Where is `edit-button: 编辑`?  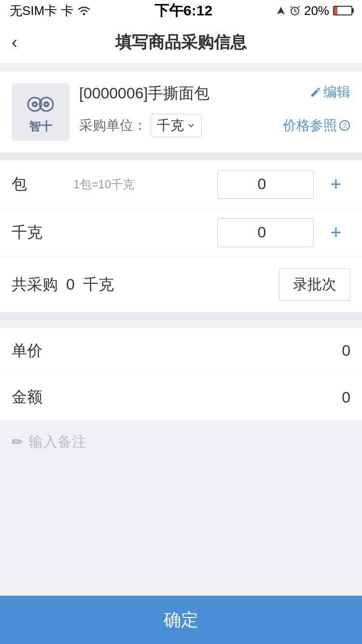 edit-button: 编辑 is located at coordinates (330, 92).